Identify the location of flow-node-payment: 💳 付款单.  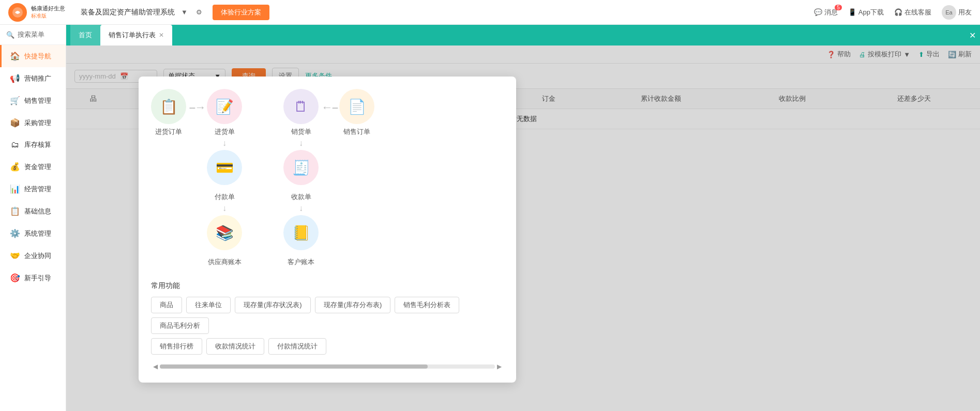
(224, 176).